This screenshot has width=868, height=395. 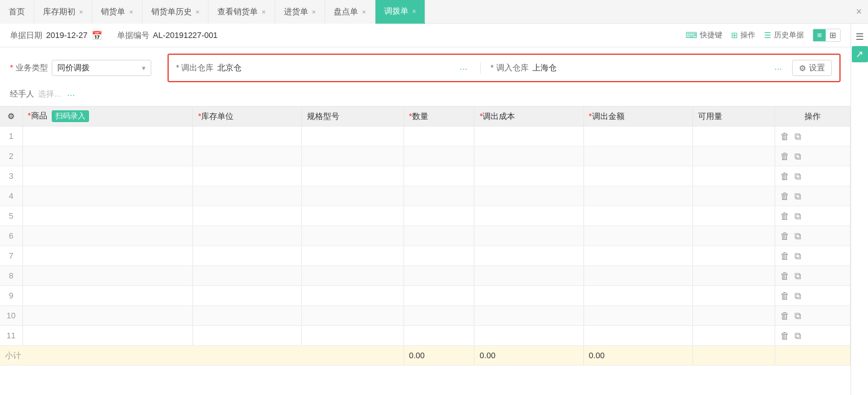 What do you see at coordinates (414, 11) in the screenshot?
I see `tab-transfer-close: ×` at bounding box center [414, 11].